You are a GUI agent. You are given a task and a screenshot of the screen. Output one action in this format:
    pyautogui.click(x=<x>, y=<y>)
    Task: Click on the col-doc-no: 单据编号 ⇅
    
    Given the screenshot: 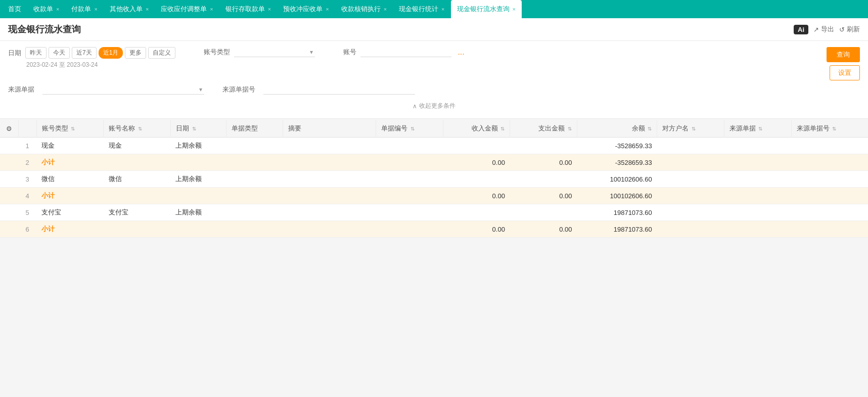 What is the action you would take?
    pyautogui.click(x=409, y=128)
    